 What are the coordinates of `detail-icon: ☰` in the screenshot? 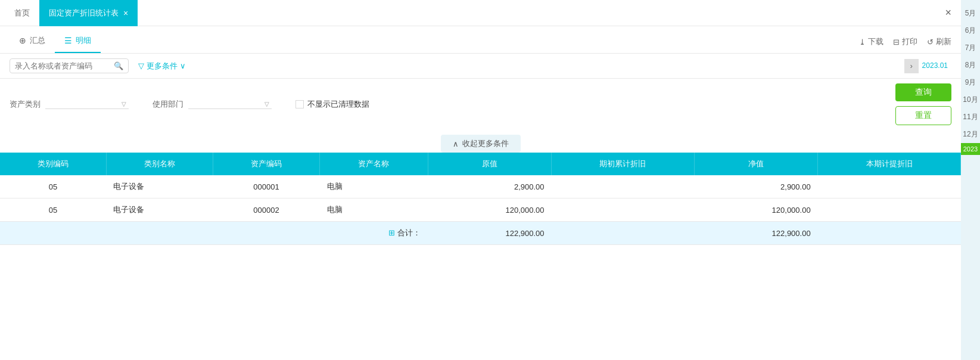 It's located at (68, 41).